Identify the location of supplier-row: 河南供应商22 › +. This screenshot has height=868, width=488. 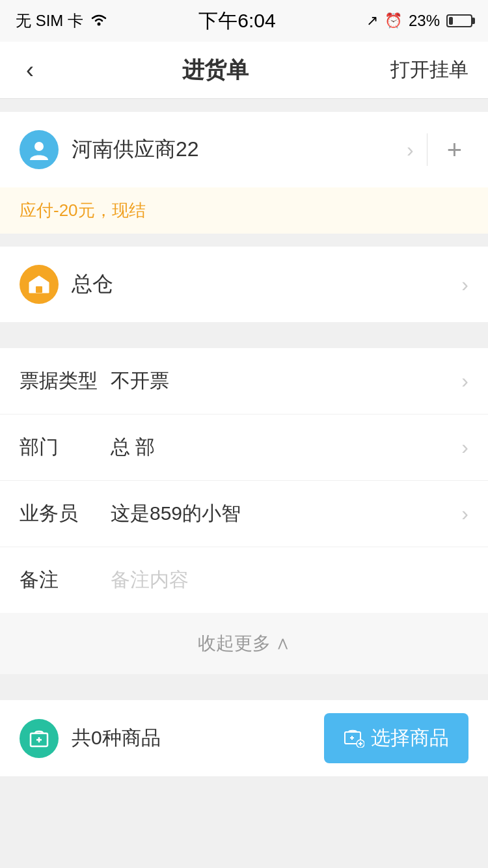
(244, 150).